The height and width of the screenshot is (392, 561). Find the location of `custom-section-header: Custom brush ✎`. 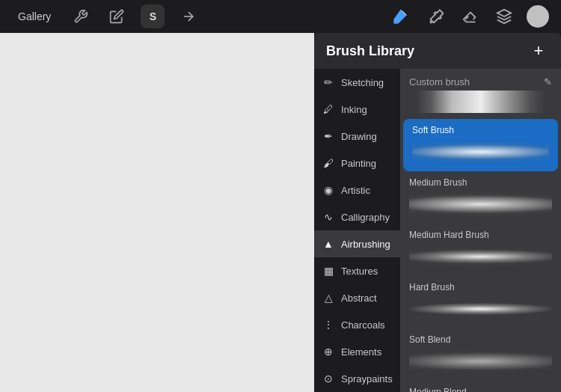

custom-section-header: Custom brush ✎ is located at coordinates (480, 79).